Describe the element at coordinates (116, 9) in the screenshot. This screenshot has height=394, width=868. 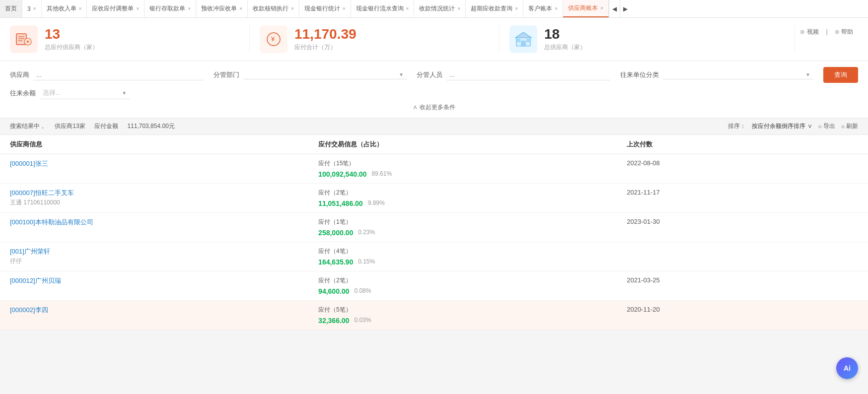
I see `nav-tab-ar-ap-adjust: 应收应付调整单 ×` at that location.